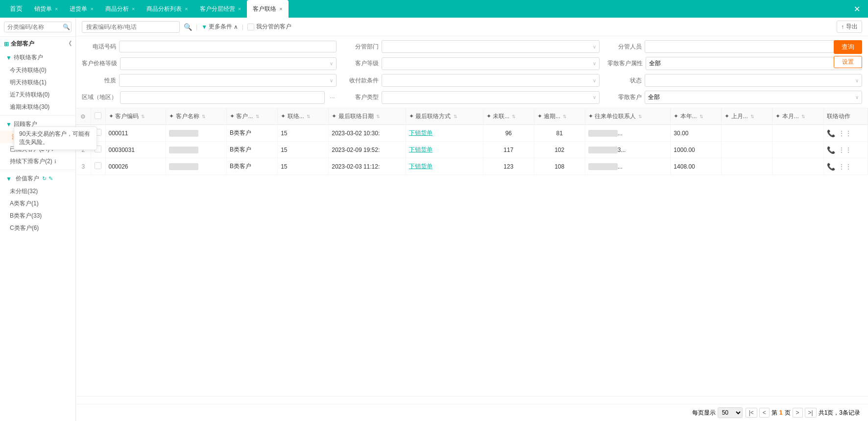  What do you see at coordinates (281, 9) in the screenshot?
I see `tab-close-customer-contact: ×` at bounding box center [281, 9].